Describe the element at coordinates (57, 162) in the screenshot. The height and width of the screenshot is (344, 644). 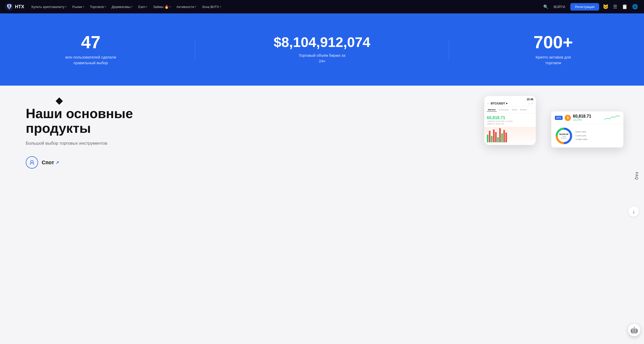
I see `arrow-icon: ↗` at that location.